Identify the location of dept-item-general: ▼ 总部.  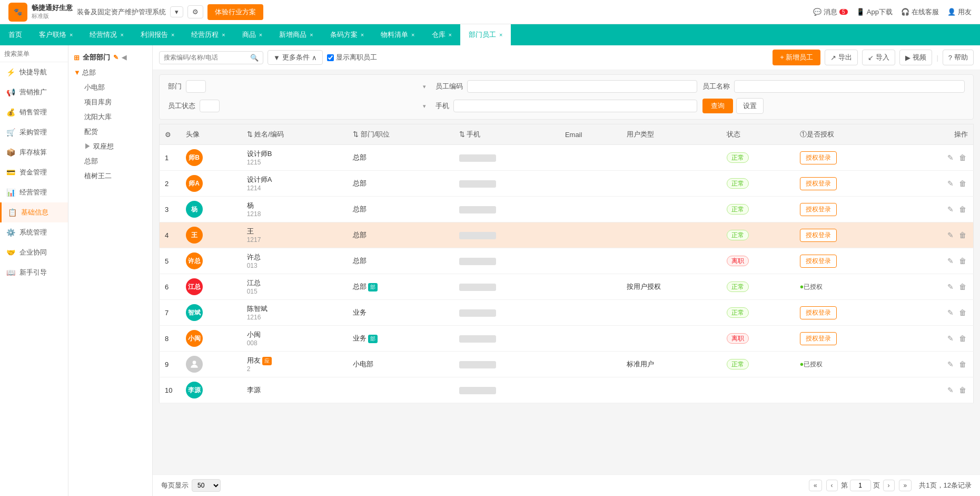
(111, 73).